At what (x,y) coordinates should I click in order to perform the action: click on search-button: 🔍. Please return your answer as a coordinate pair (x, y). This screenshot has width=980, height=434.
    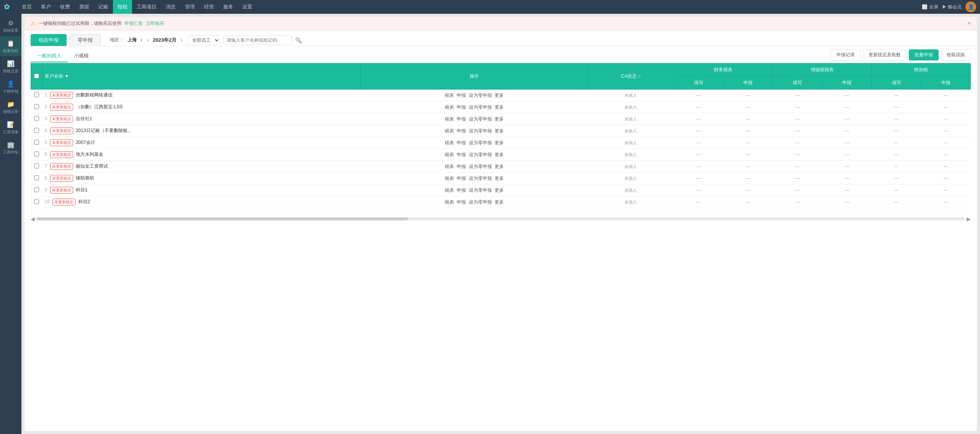
    Looking at the image, I should click on (299, 40).